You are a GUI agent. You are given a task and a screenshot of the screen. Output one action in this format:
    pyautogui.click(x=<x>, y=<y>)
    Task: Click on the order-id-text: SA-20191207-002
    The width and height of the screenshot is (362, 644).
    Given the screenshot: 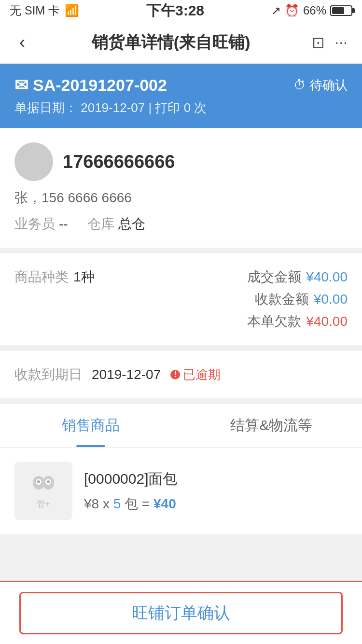 What is the action you would take?
    pyautogui.click(x=100, y=85)
    